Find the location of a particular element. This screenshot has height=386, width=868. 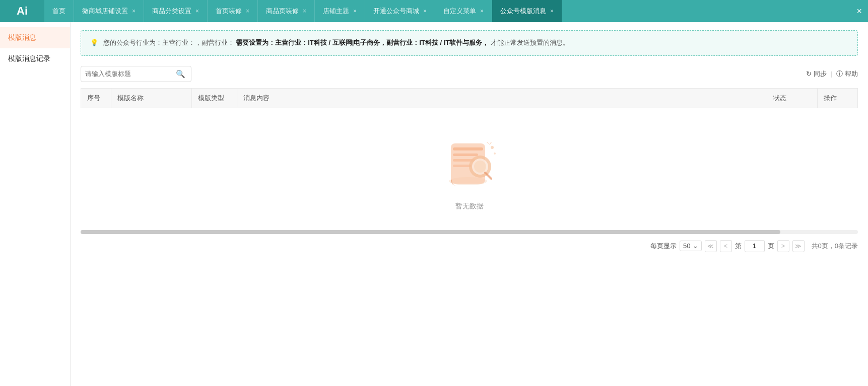

top-navigation: Ai 首页微商城店铺设置×商品分类设置×首页装修×商品页装修×店铺主题×开通公众… is located at coordinates (434, 11).